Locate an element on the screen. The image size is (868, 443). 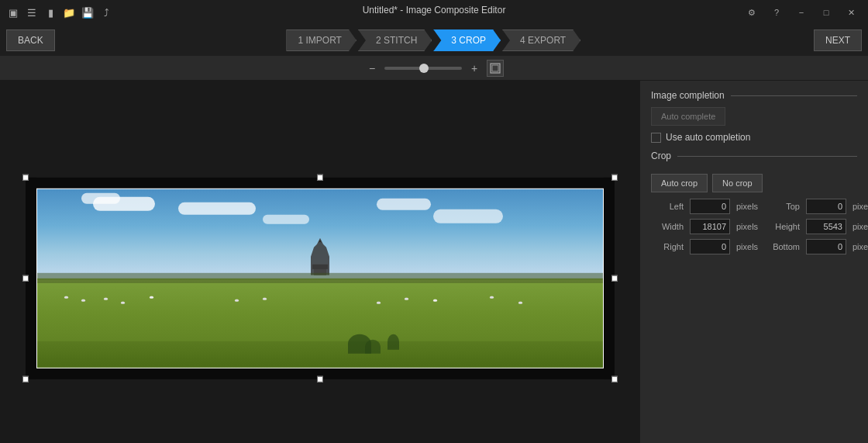
crop-handle-bc is located at coordinates (320, 379).